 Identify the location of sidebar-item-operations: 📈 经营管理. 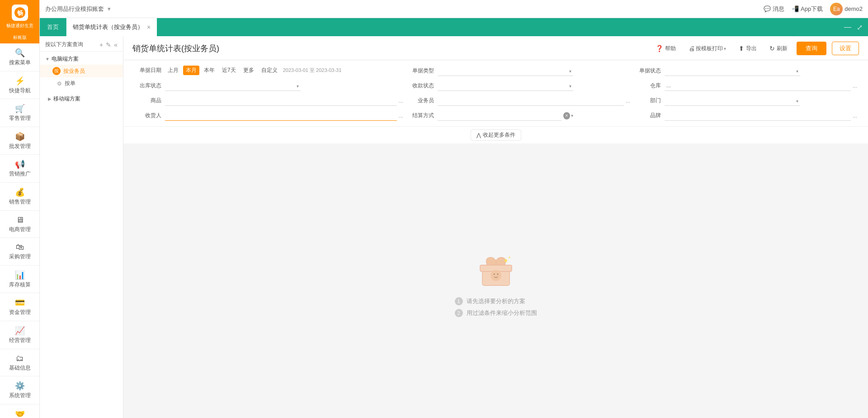
(20, 335).